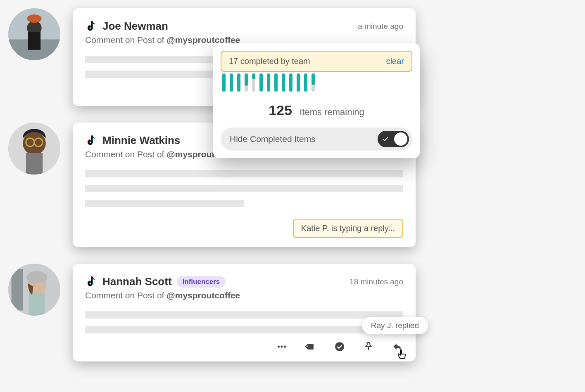  I want to click on cursor-icon, so click(402, 354).